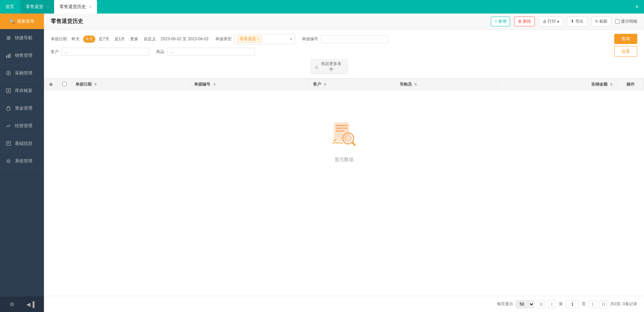 This screenshot has width=644, height=312. What do you see at coordinates (329, 52) in the screenshot?
I see `filter-row-2: 客户 商品` at bounding box center [329, 52].